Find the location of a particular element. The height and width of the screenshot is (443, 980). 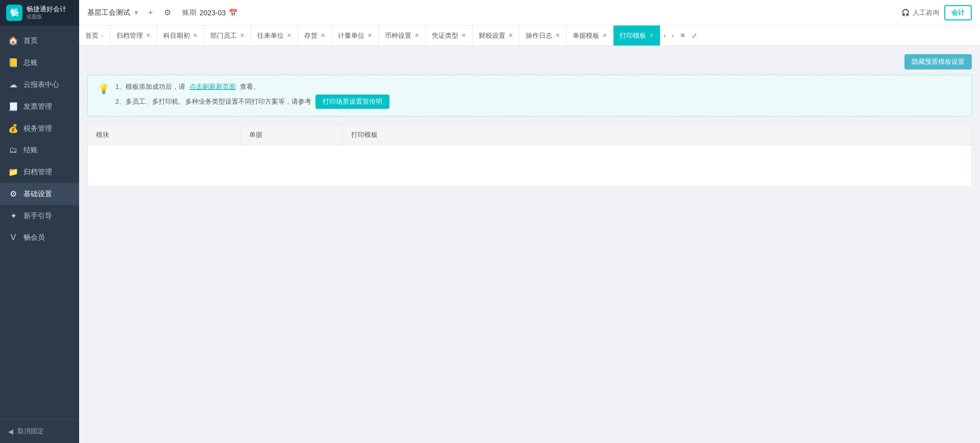

cloud-icon: ☁ is located at coordinates (13, 85).